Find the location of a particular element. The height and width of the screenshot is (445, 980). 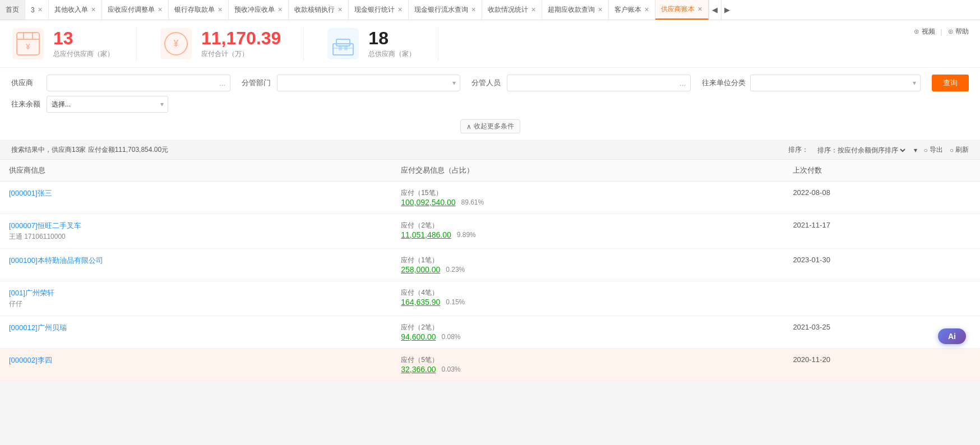

close-tab-3: ✕ is located at coordinates (40, 10).